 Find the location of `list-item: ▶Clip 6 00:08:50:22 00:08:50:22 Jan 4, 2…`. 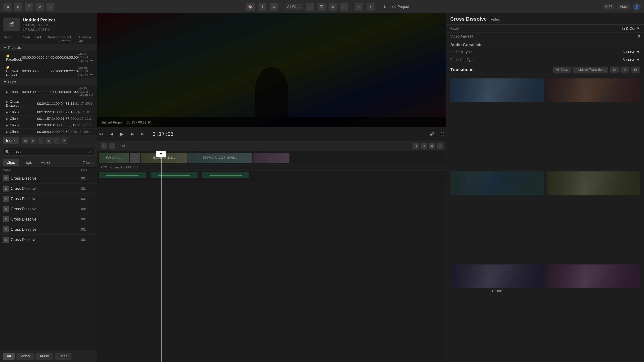

list-item: ▶Clip 6 00:08:50:22 00:08:50:22 Jan 4, 2… is located at coordinates (48, 132).